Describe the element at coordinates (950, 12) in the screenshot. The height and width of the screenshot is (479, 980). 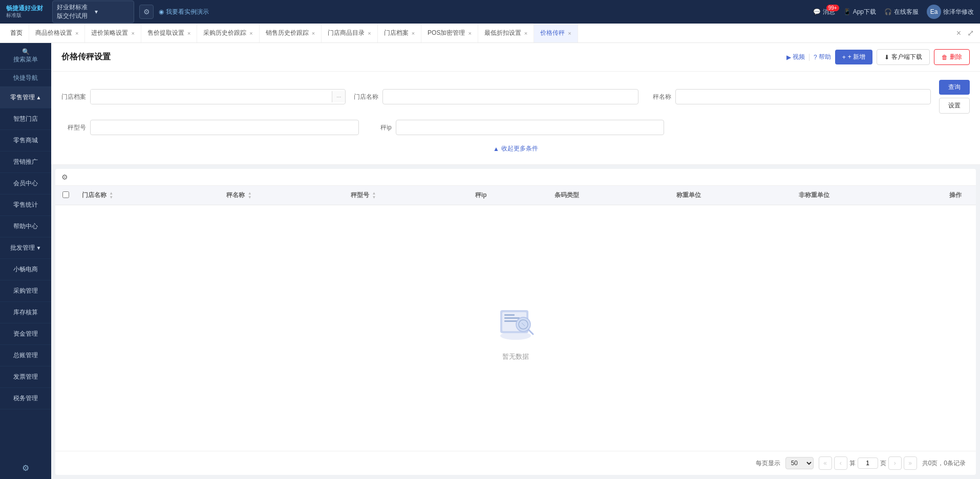
I see `user-menu: Ea 徐泽华修改` at that location.